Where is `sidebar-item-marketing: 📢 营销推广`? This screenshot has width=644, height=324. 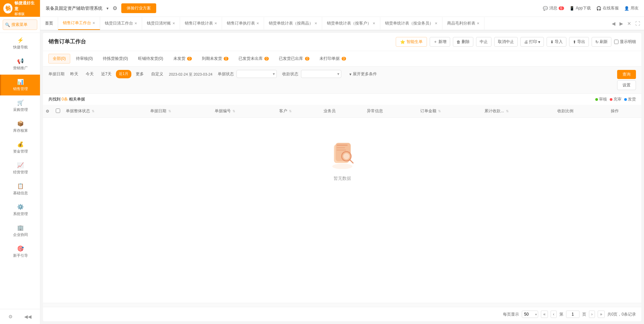 sidebar-item-marketing: 📢 营销推广 is located at coordinates (20, 64).